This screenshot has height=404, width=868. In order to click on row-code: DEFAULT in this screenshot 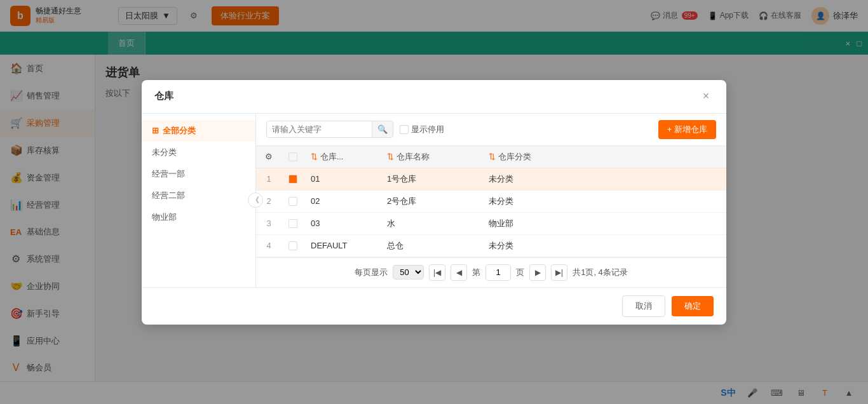, I will do `click(342, 245)`.